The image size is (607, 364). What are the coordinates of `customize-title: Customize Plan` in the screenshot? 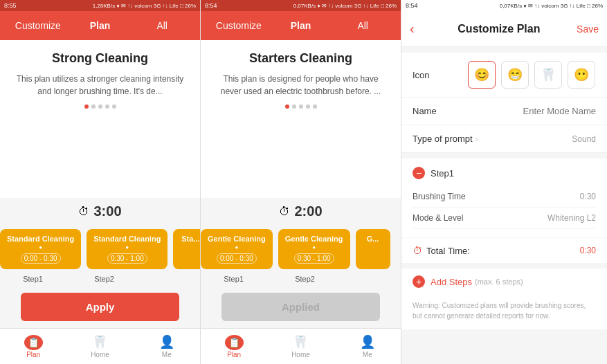 It's located at (499, 29).